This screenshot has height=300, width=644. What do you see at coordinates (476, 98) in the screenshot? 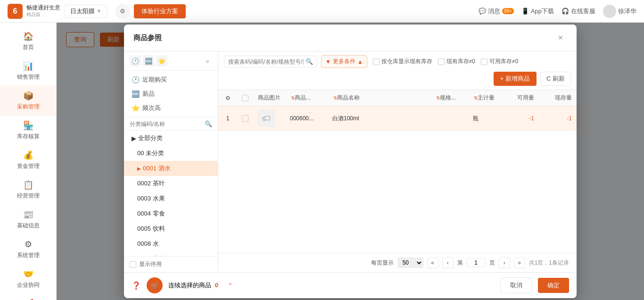
I see `sort-icon-unit: ⇅` at bounding box center [476, 98].